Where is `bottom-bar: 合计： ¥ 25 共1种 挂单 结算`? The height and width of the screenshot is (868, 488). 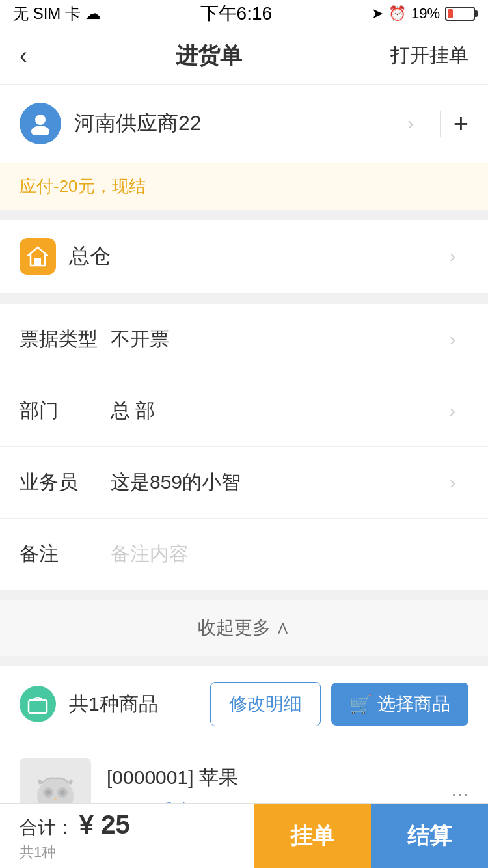
bottom-bar: 合计： ¥ 25 共1种 挂单 结算 is located at coordinates (244, 835).